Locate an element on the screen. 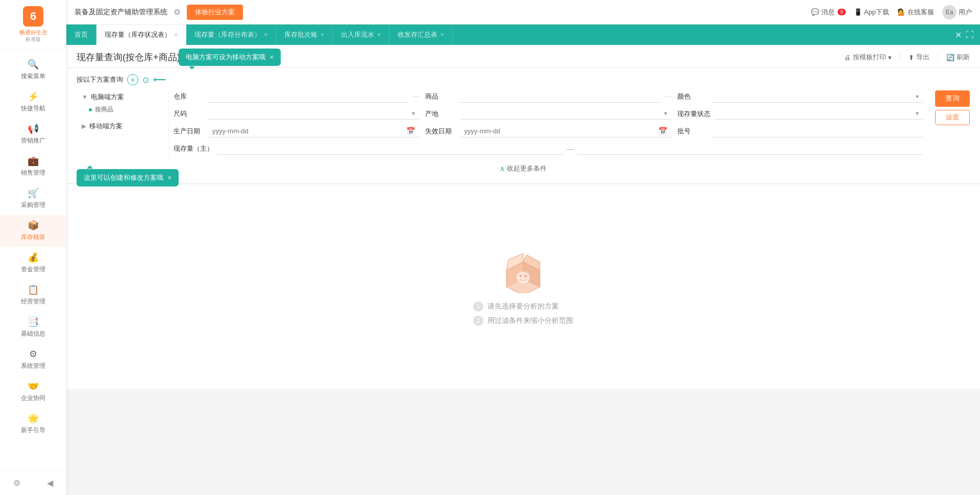 The width and height of the screenshot is (980, 495). print-btn: 🖨 按模板打印 ▾ is located at coordinates (868, 57).